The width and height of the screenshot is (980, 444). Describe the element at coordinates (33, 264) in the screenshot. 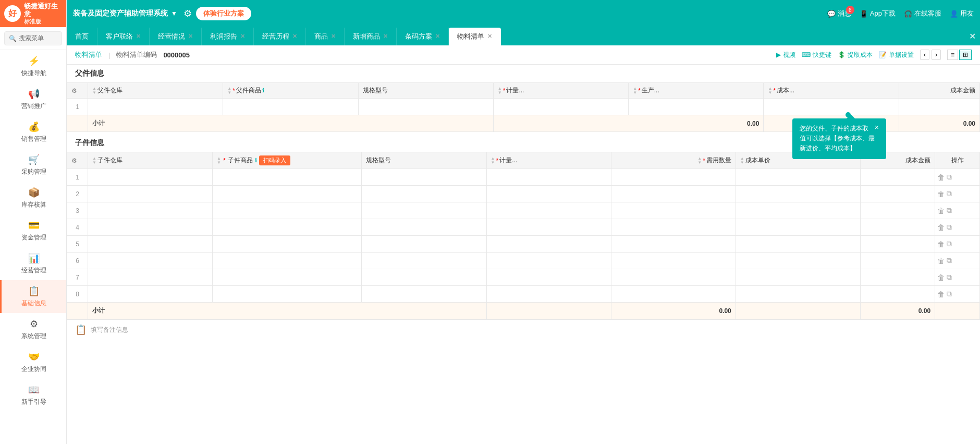

I see `sidebar-item-6: 📊经营管理` at that location.